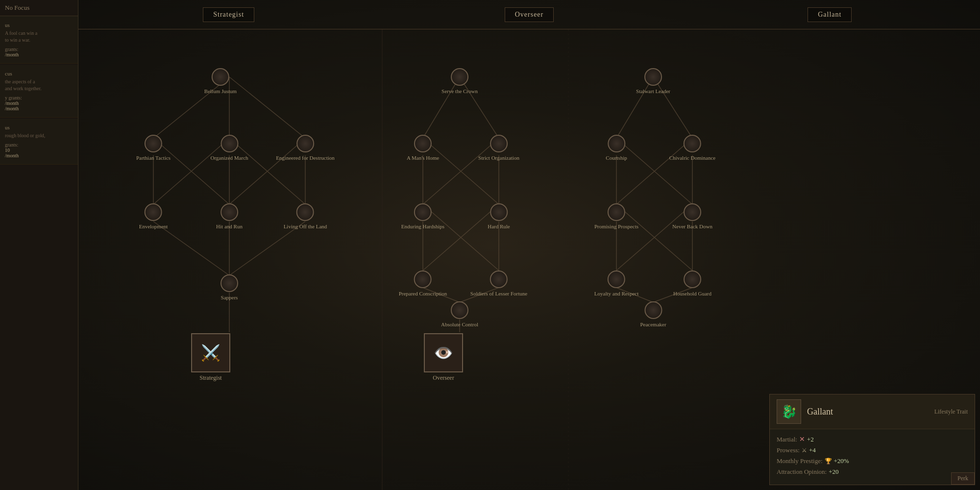 The width and height of the screenshot is (980, 490). What do you see at coordinates (154, 217) in the screenshot?
I see `node-envelopment: Envelopment` at bounding box center [154, 217].